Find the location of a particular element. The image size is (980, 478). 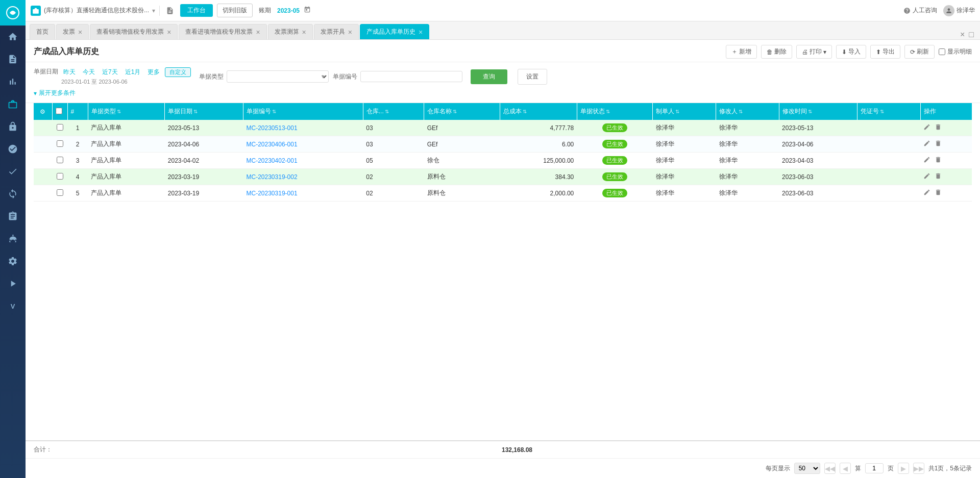

refresh-button: ⟳ 刷新 is located at coordinates (920, 52).